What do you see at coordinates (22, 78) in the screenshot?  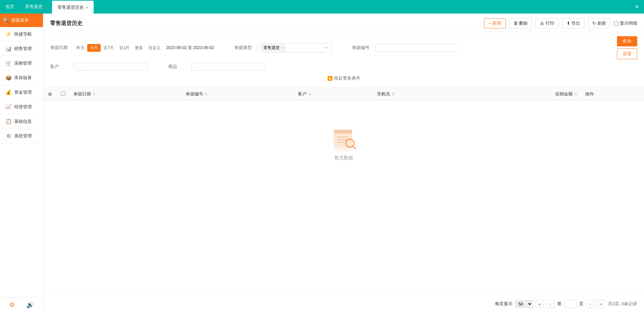 I see `sidebar-item-inventory-calc: 📦 库存核算` at bounding box center [22, 78].